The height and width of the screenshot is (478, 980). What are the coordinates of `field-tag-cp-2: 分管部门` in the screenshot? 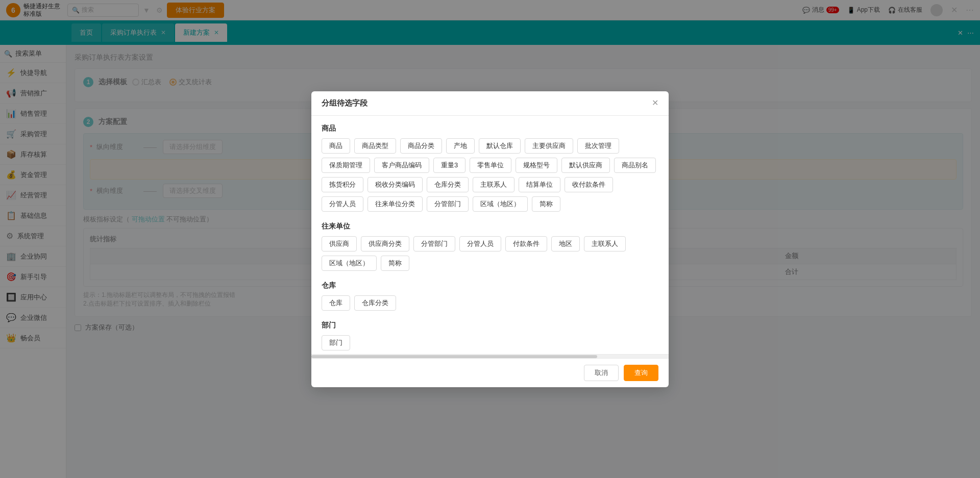 It's located at (434, 244).